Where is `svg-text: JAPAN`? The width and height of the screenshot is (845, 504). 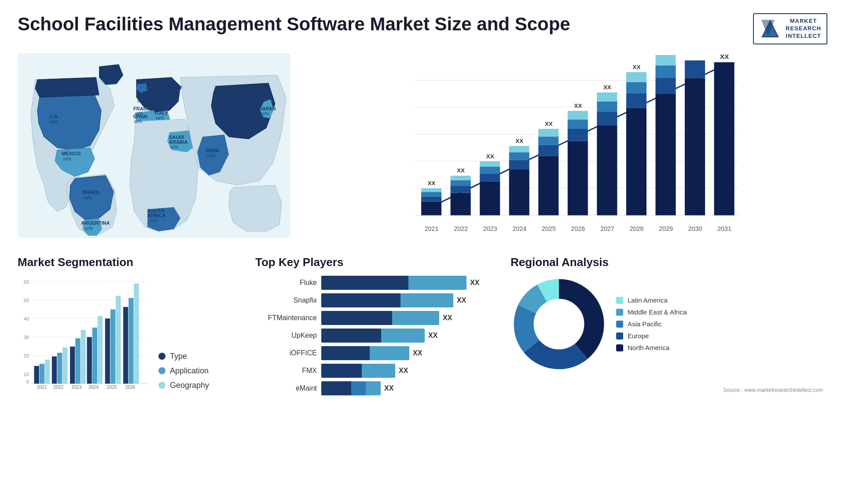 svg-text: JAPAN is located at coordinates (268, 109).